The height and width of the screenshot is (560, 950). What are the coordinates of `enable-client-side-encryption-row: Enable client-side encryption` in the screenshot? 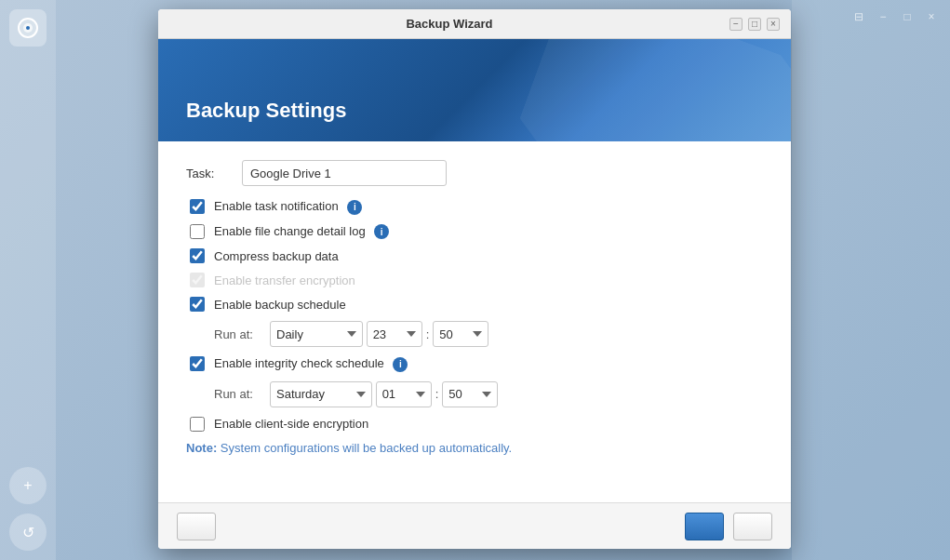 It's located at (475, 424).